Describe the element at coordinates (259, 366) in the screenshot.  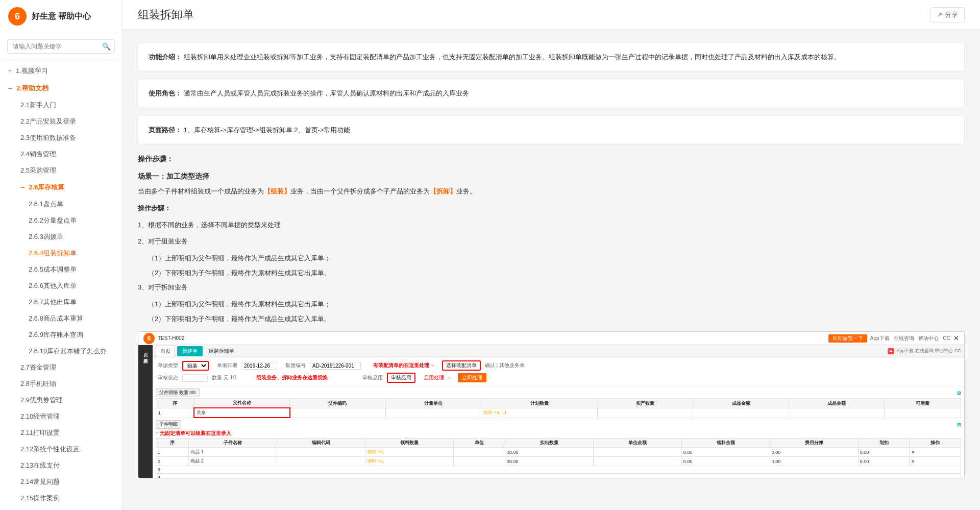
I see `form-date-input` at that location.